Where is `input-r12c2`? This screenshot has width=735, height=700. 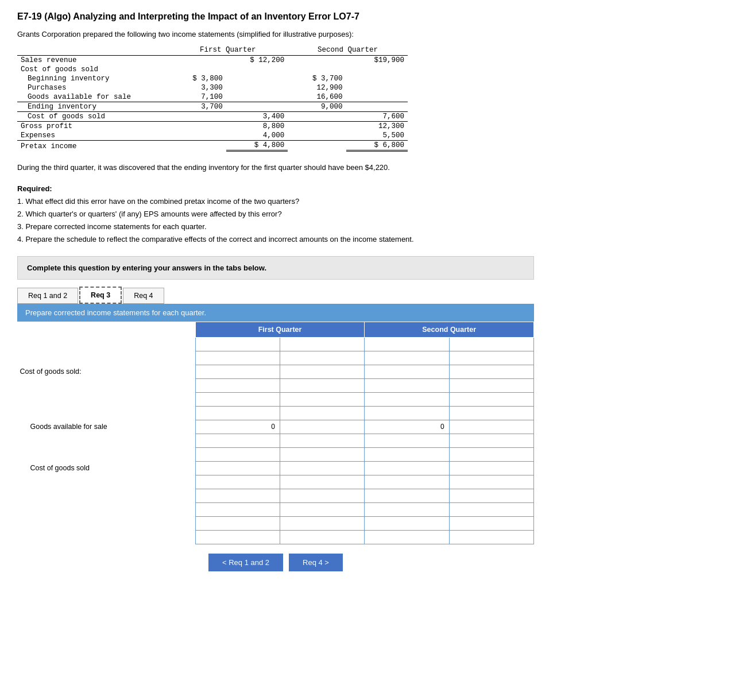 input-r12c2 is located at coordinates (322, 496).